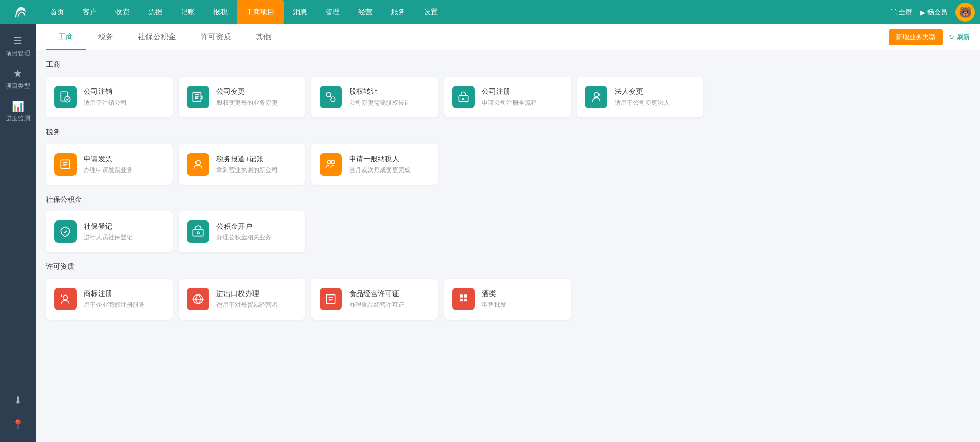  Describe the element at coordinates (375, 164) in the screenshot. I see `card-general-taxpayer: 申请一般纳税人 当月或次月成变更完成` at that location.